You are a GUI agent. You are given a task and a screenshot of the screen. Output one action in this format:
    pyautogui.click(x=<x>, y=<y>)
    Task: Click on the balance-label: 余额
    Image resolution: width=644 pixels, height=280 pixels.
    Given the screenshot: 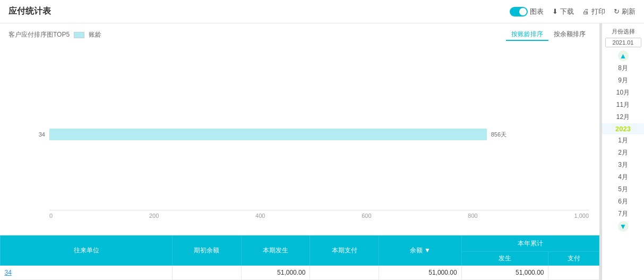 What is the action you would take?
    pyautogui.click(x=416, y=250)
    